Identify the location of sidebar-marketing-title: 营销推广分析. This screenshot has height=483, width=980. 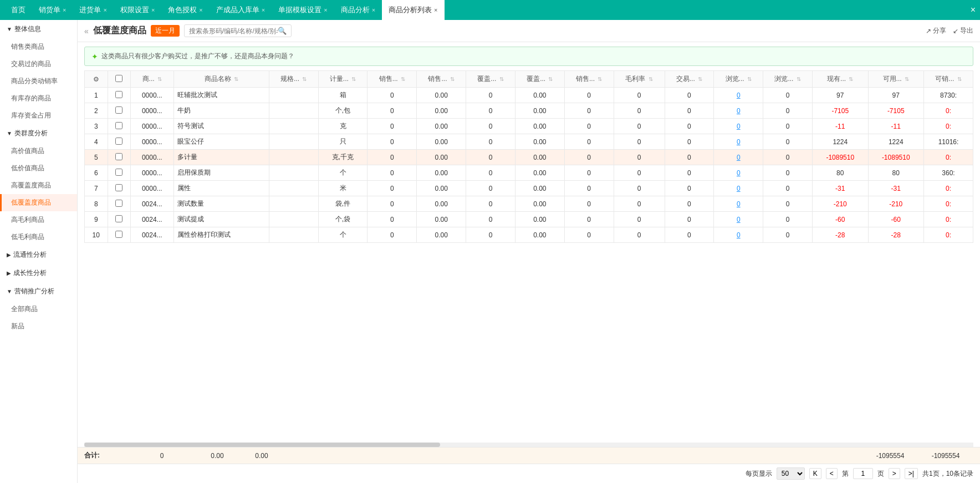
(34, 292).